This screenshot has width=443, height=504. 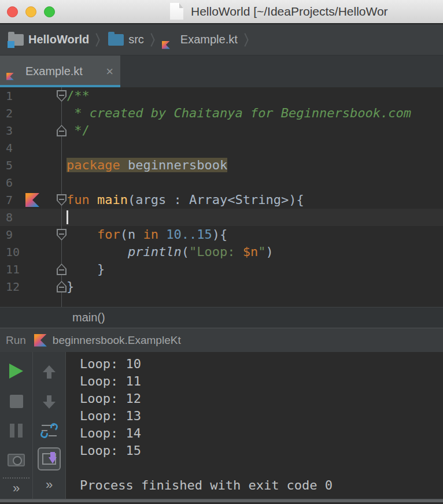 What do you see at coordinates (150, 235) in the screenshot?
I see `code-token: in` at bounding box center [150, 235].